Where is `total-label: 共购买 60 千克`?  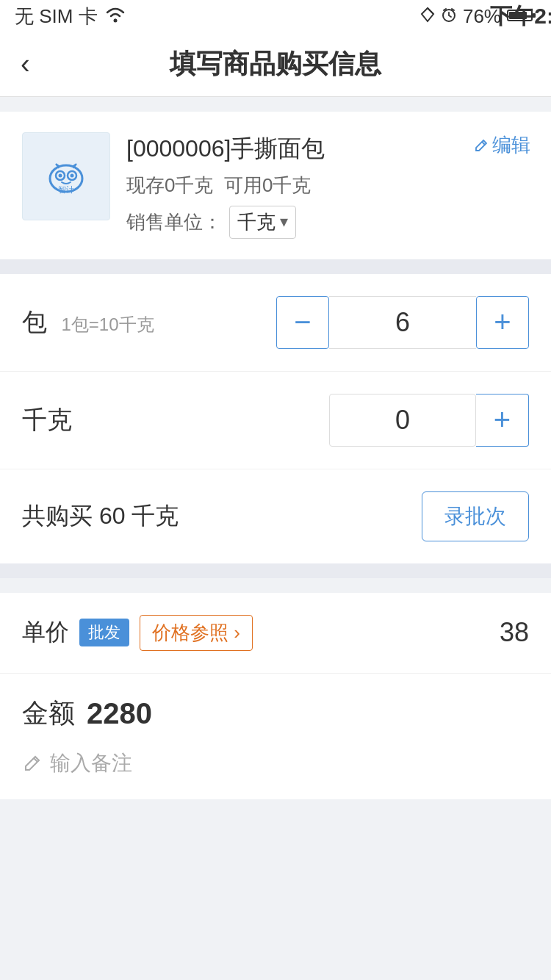 total-label: 共购买 60 千克 is located at coordinates (100, 516).